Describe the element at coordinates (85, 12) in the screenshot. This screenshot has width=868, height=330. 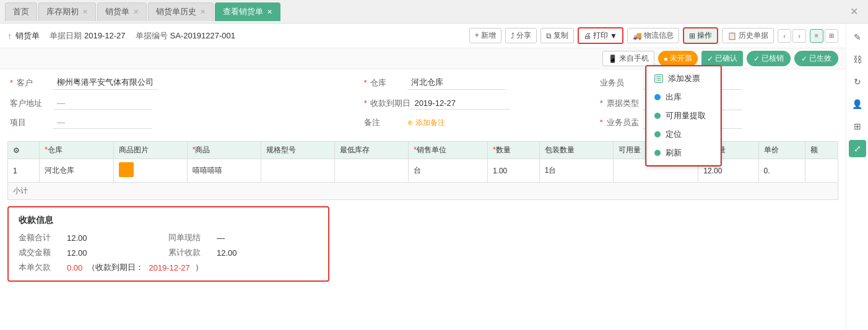
I see `tab-inventory-close: ✕` at that location.